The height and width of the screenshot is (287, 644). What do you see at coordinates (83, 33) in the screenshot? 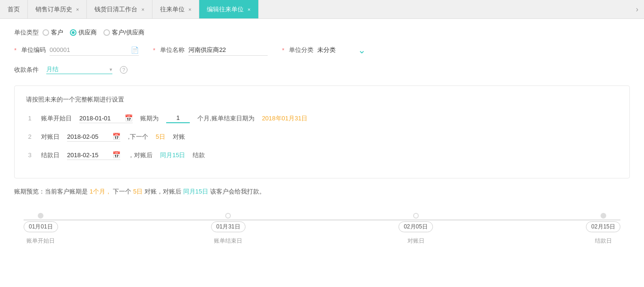
I see `radio-supplier: 供应商` at bounding box center [83, 33].